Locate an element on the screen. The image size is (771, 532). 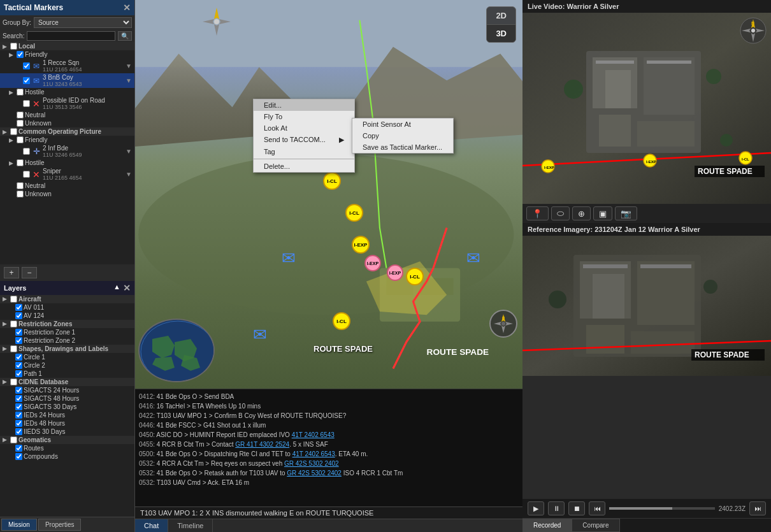
compounds-checkbox is located at coordinates (19, 456).